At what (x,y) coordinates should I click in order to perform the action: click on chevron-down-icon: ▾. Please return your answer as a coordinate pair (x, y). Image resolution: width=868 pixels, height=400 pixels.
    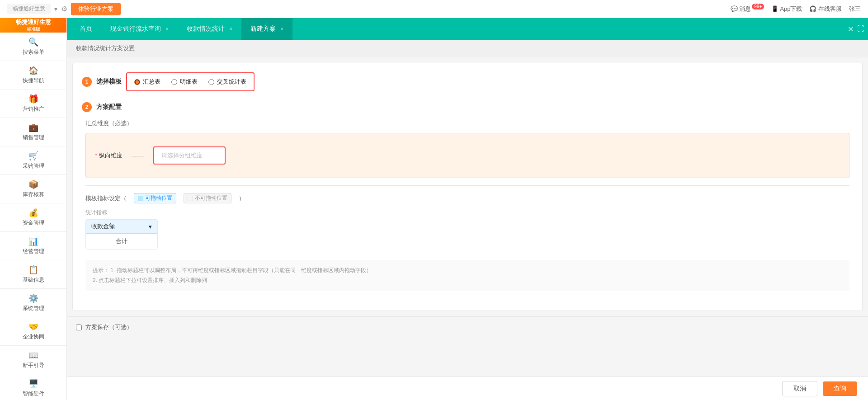
    Looking at the image, I should click on (56, 9).